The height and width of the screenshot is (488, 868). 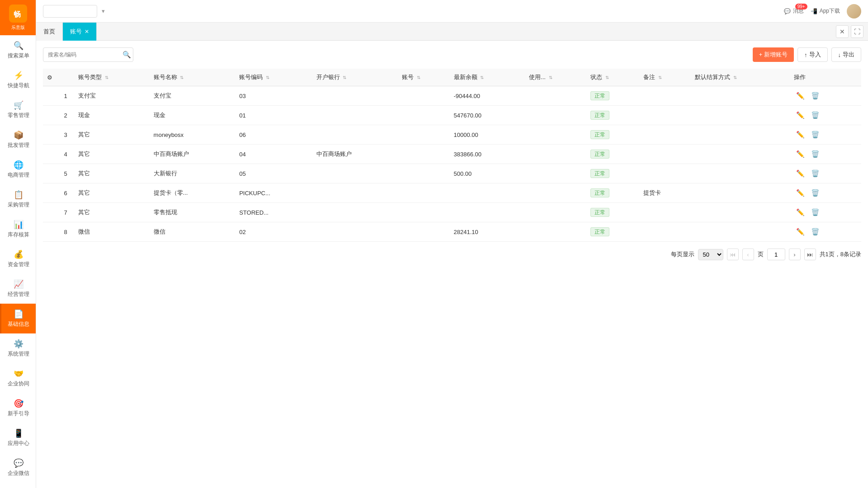 What do you see at coordinates (193, 96) in the screenshot?
I see `row-account-name-0: 支付宝` at bounding box center [193, 96].